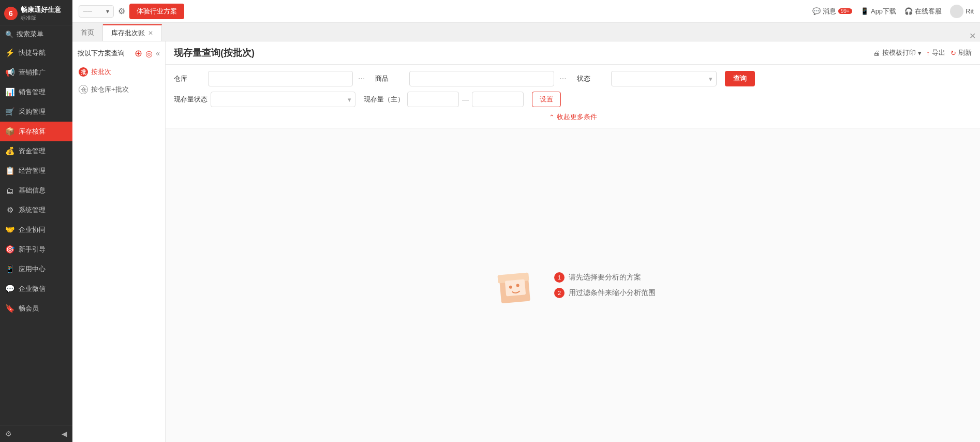  What do you see at coordinates (865, 11) in the screenshot?
I see `phone-icon: 📱` at bounding box center [865, 11].